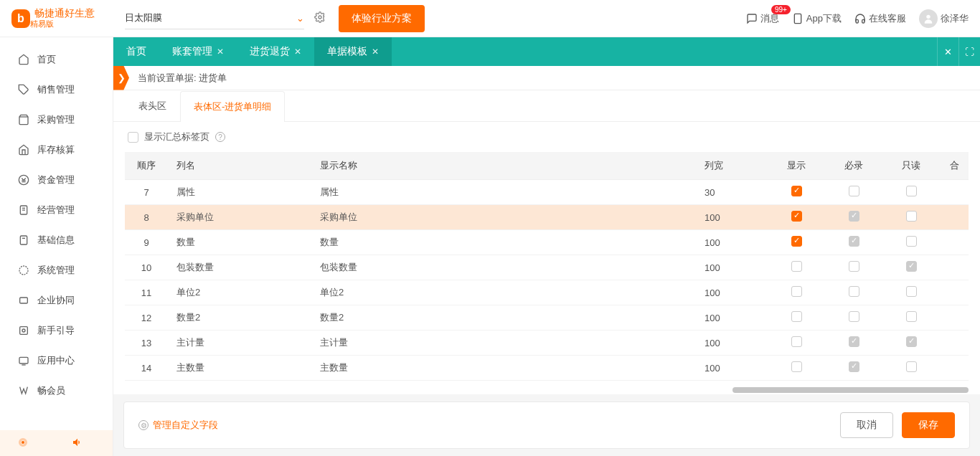 Image resolution: width=980 pixels, height=456 pixels. Describe the element at coordinates (56, 150) in the screenshot. I see `sidebar-item-3: 库存核算` at that location.